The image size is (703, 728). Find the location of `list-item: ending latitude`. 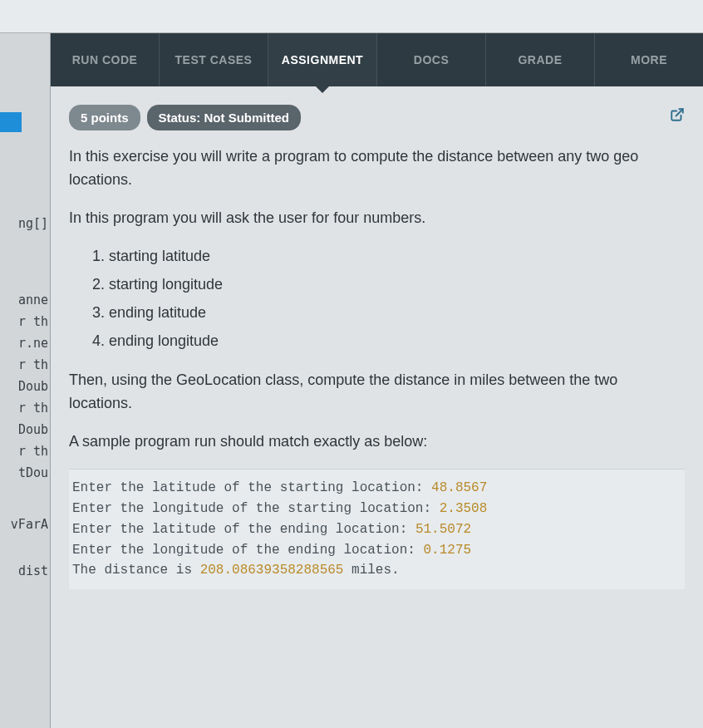

list-item: ending latitude is located at coordinates (397, 313).